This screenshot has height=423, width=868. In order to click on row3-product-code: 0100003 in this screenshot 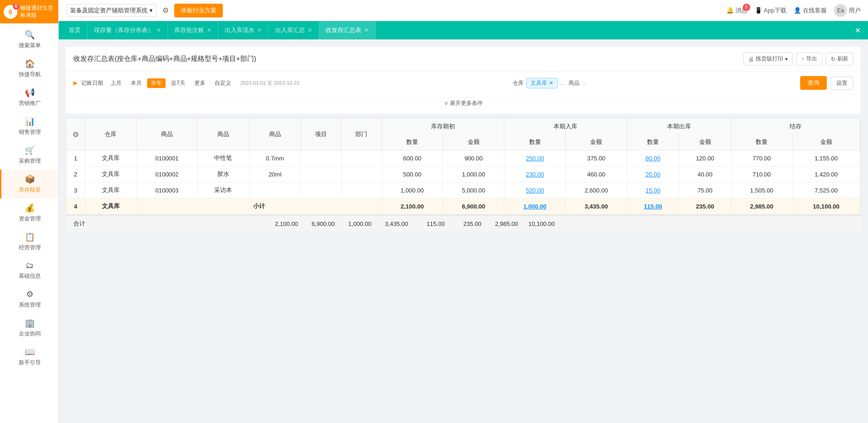, I will do `click(167, 191)`.